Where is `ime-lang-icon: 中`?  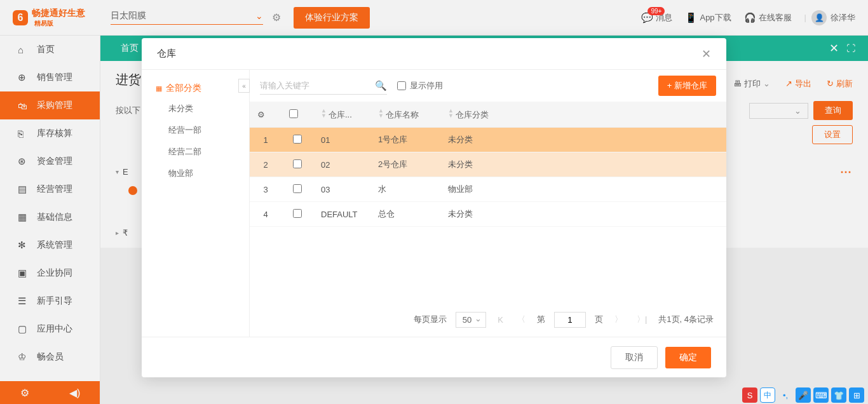 ime-lang-icon: 中 is located at coordinates (768, 395).